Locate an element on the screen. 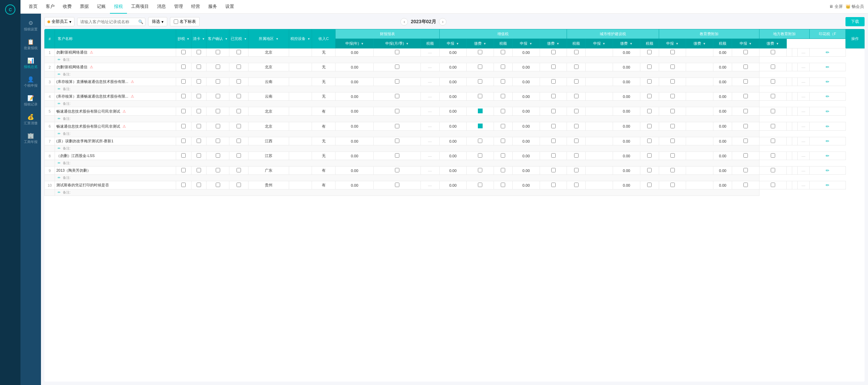 This screenshot has width=868, height=385. sub-vat-declare: 申报 ▼ is located at coordinates (453, 44).